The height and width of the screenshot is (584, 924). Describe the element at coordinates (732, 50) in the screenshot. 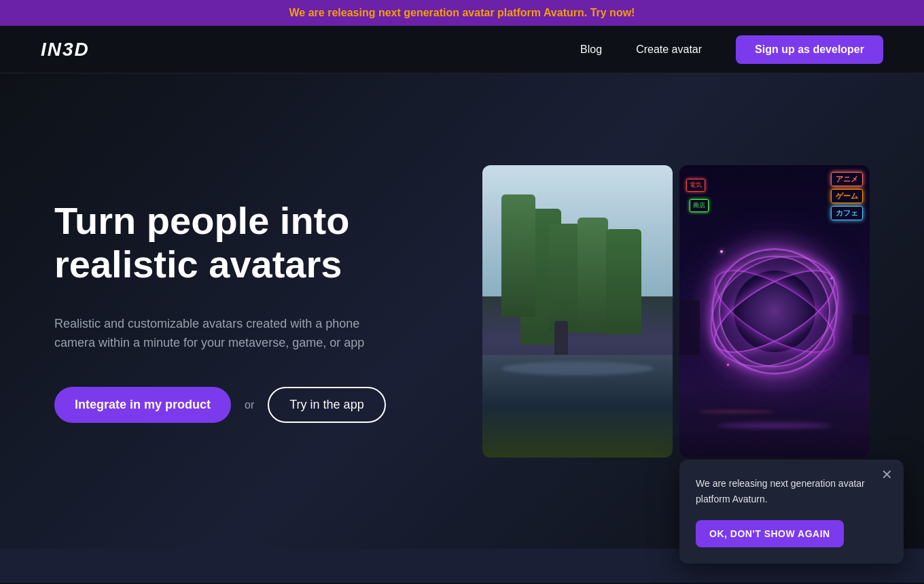

I see `nav-links: Blog Create avatar Sign up as developer` at that location.